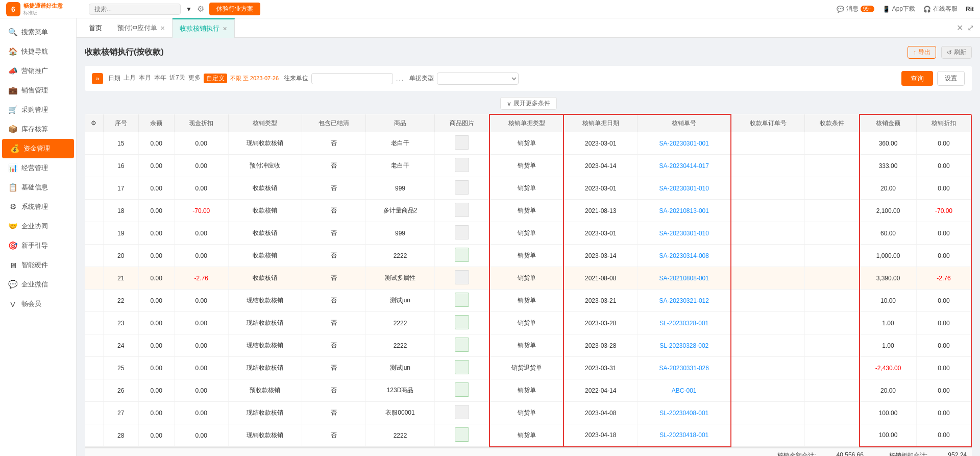 The width and height of the screenshot is (980, 456). Describe the element at coordinates (38, 52) in the screenshot. I see `sidebar-item-nav: 🏠 快捷导航` at that location.